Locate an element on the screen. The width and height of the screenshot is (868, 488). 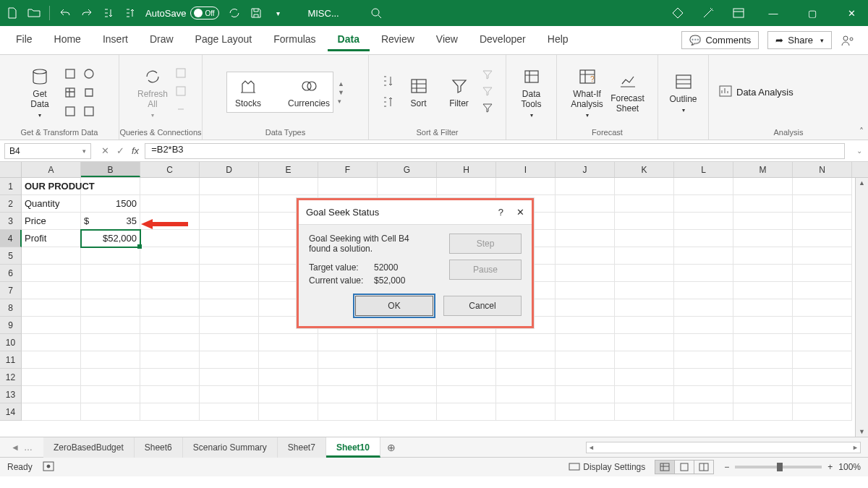
row-header: 3 is located at coordinates (11, 221).